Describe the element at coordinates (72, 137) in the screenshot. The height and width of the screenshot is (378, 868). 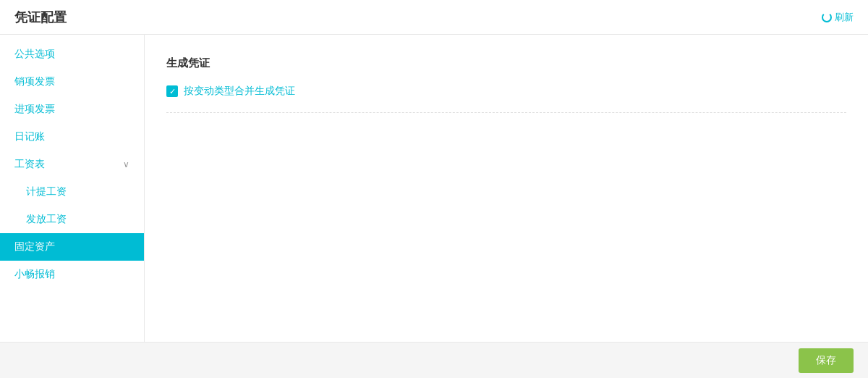
I see `sidebar-item-journal: 日记账` at that location.